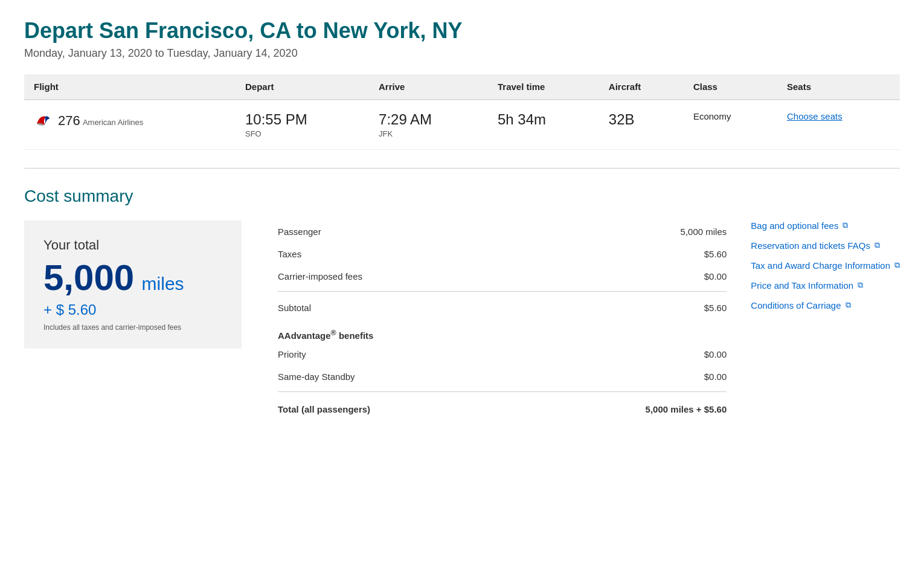 The width and height of the screenshot is (924, 563). What do you see at coordinates (795, 226) in the screenshot?
I see `bag-fees-link-text: Bag and optional fees` at bounding box center [795, 226].